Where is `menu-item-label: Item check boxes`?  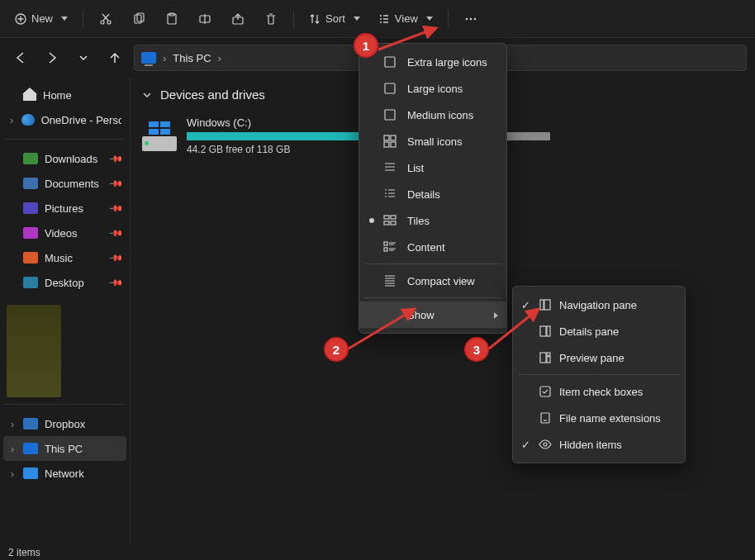 menu-item-label: Item check boxes is located at coordinates (601, 392).